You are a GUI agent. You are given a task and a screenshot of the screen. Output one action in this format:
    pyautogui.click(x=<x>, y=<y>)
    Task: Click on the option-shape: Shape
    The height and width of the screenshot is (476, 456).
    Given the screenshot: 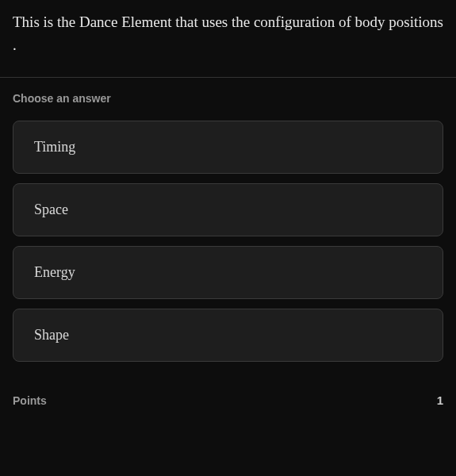 What is the action you would take?
    pyautogui.click(x=228, y=335)
    